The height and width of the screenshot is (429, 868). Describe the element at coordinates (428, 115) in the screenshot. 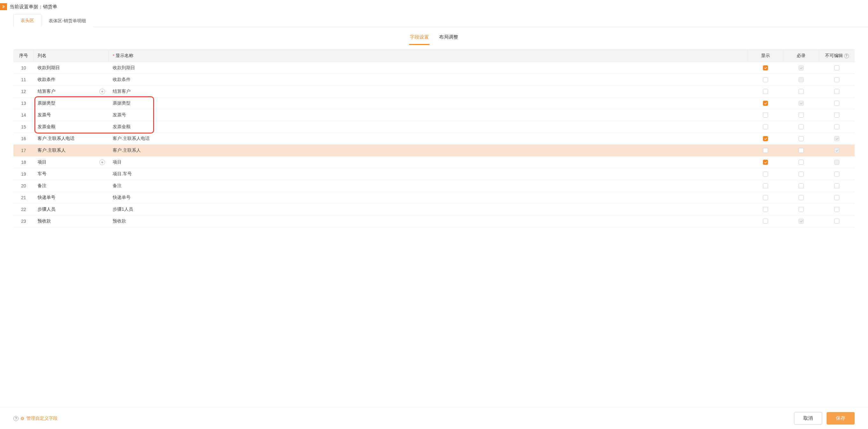

I see `cell-display-name: 发票号` at that location.